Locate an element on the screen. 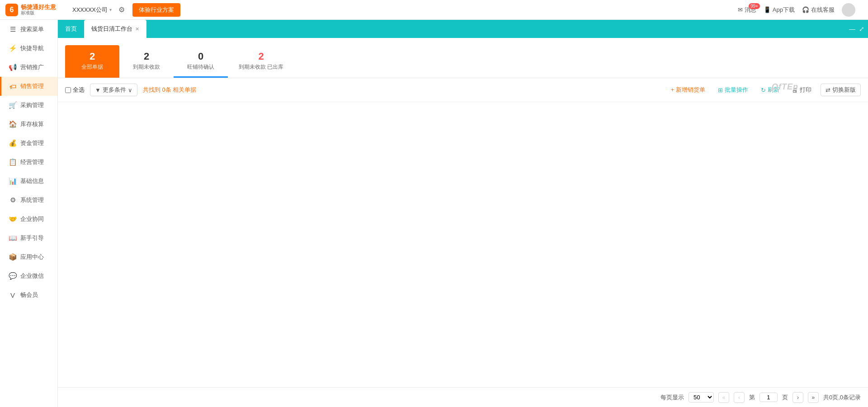 The height and width of the screenshot is (407, 868). sales-icon: 🏷 is located at coordinates (13, 87).